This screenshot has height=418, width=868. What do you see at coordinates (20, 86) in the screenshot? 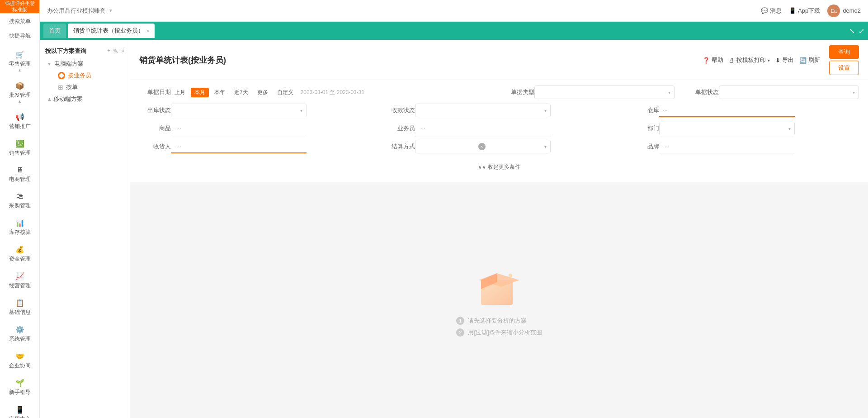
I see `wholesale-icon: 📦` at bounding box center [20, 86].